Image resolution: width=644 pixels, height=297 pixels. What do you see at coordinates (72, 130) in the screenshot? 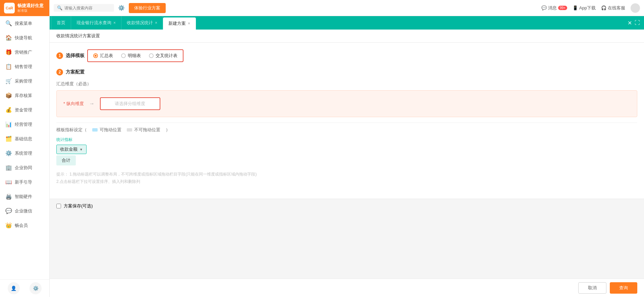
I see `indicators-header-text: 模板指标设定（` at bounding box center [72, 130].